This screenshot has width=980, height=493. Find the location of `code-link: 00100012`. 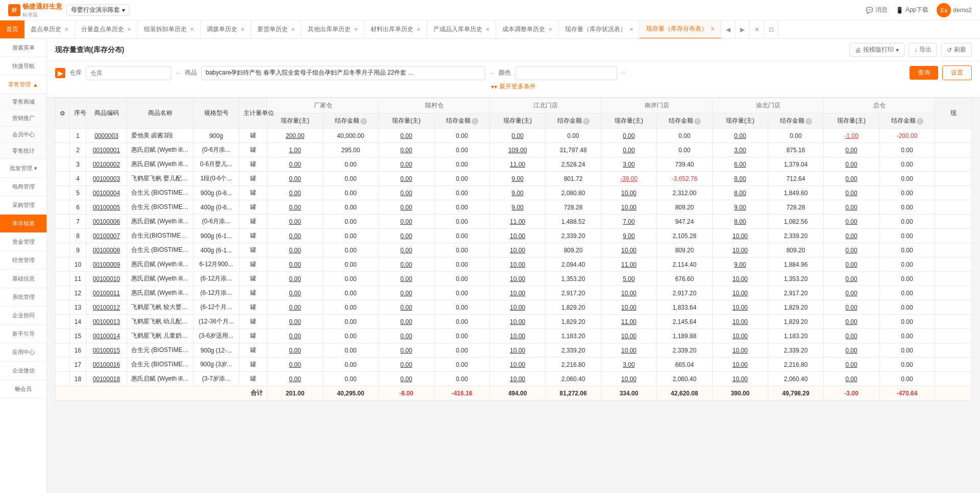

code-link: 00100012 is located at coordinates (107, 308).